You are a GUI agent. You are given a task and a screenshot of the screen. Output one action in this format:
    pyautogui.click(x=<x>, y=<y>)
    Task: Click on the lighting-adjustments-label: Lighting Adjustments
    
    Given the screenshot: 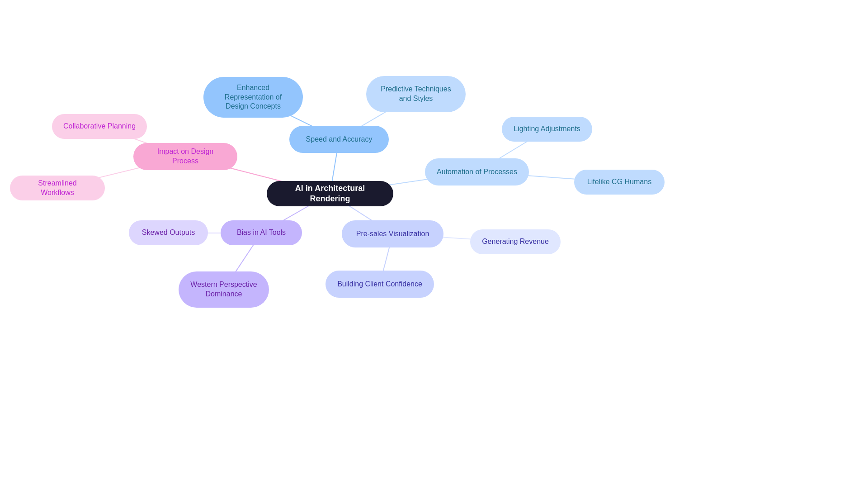 What is the action you would take?
    pyautogui.click(x=547, y=129)
    